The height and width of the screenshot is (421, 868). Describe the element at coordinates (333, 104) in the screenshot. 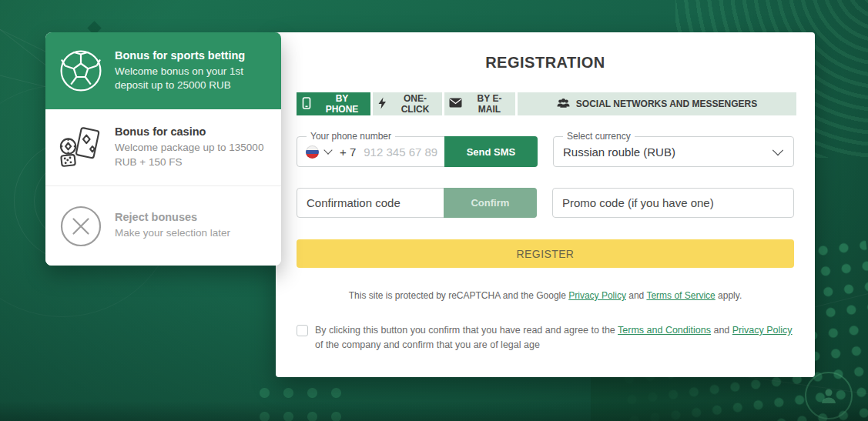

I see `tab-by-phone: BY PHONE` at that location.